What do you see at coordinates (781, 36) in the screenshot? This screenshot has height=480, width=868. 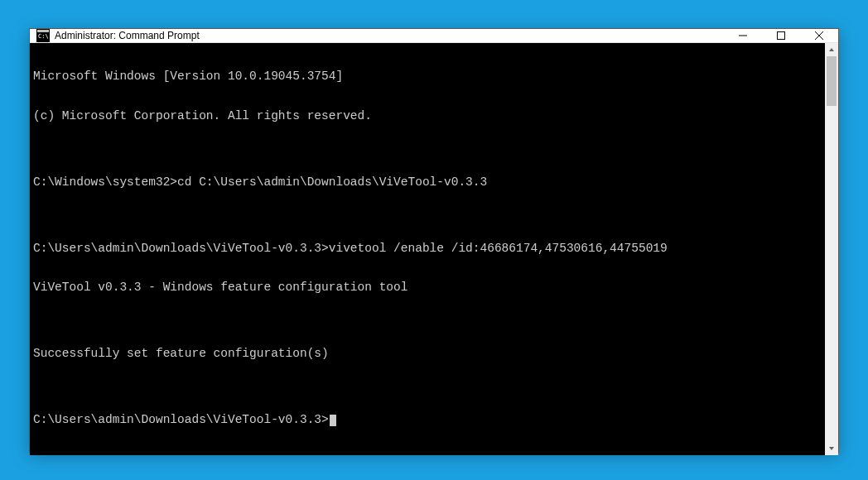 I see `maximize-button` at bounding box center [781, 36].